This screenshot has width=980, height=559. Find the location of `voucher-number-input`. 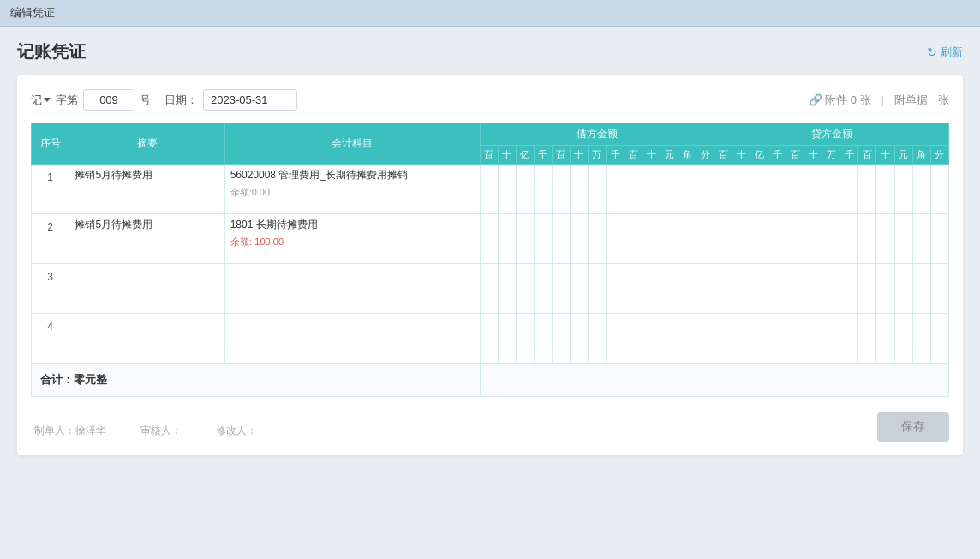

voucher-number-input is located at coordinates (109, 99).